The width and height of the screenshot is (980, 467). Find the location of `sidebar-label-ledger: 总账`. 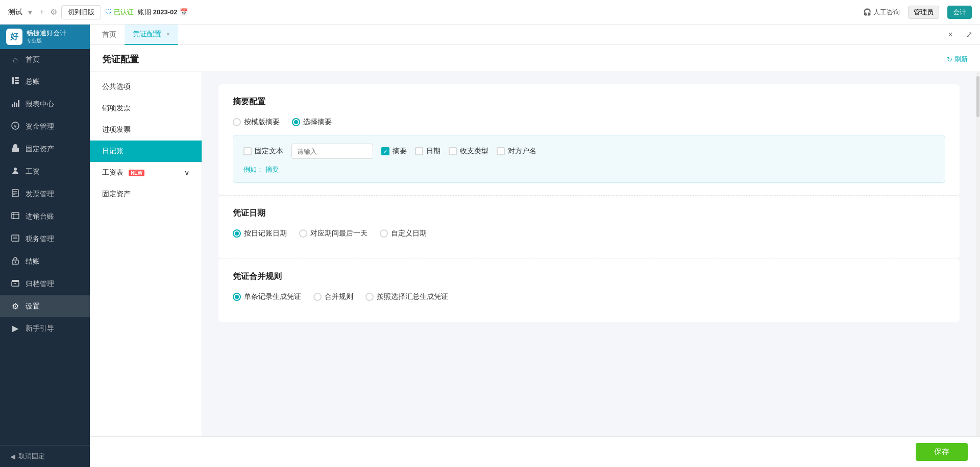

sidebar-label-ledger: 总账 is located at coordinates (33, 82).